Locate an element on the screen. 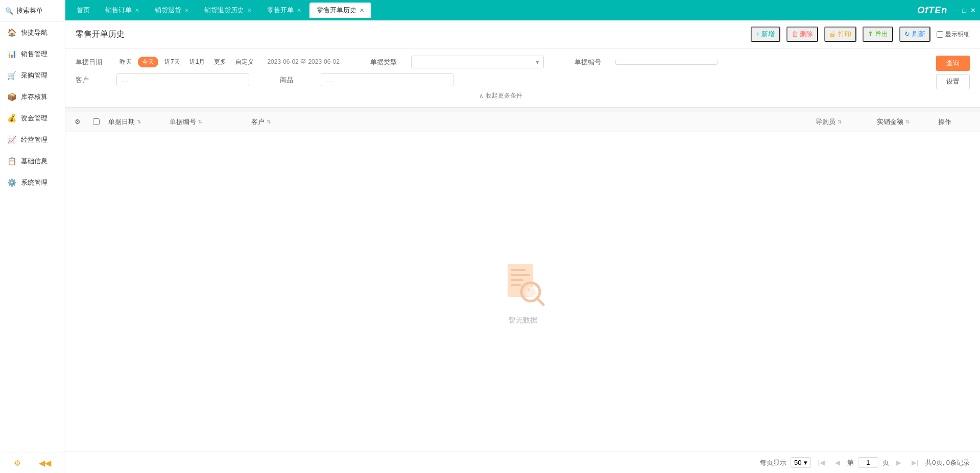 Image resolution: width=980 pixels, height=473 pixels. window-min-btn: — is located at coordinates (955, 10).